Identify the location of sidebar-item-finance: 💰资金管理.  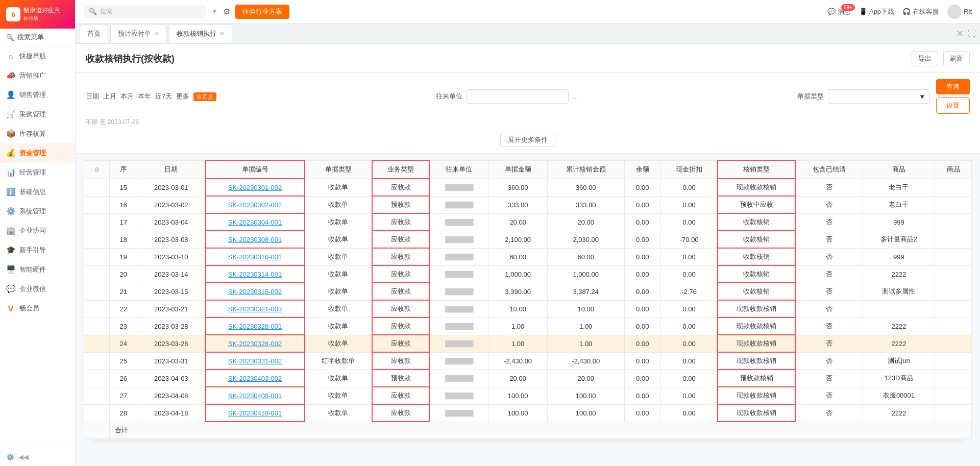
(38, 153).